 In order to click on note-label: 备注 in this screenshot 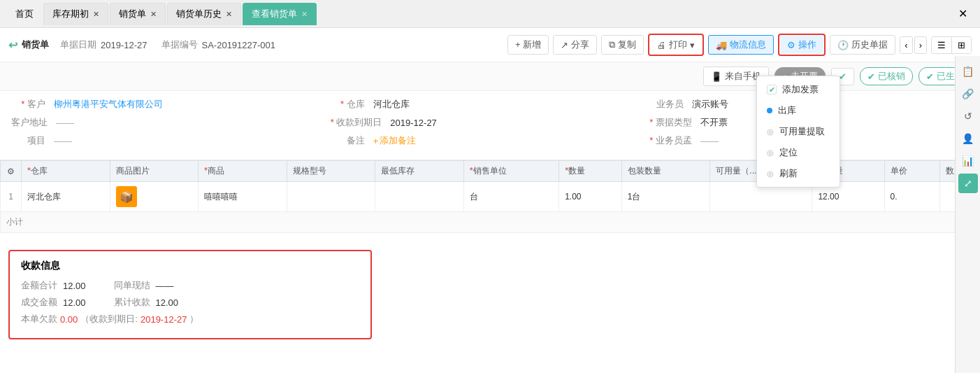, I will do `click(350, 141)`.